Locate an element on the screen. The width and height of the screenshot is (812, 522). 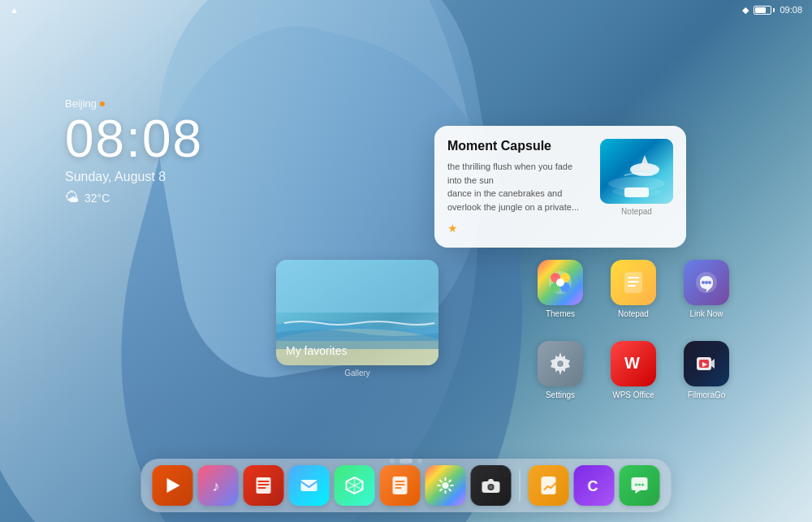
status-bar: ▲ ◆ 09:08 is located at coordinates (406, 10).